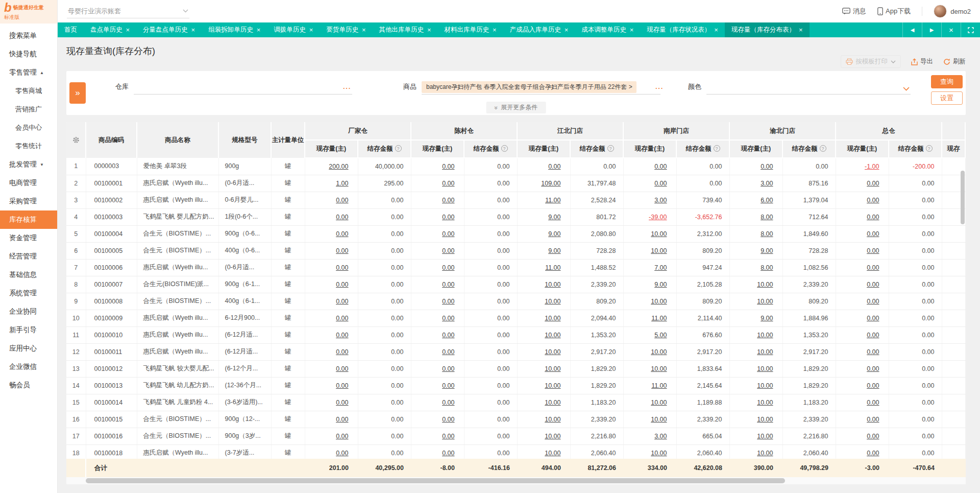 The width and height of the screenshot is (980, 493). What do you see at coordinates (963, 197) in the screenshot?
I see `vertical-scrollbar` at bounding box center [963, 197].